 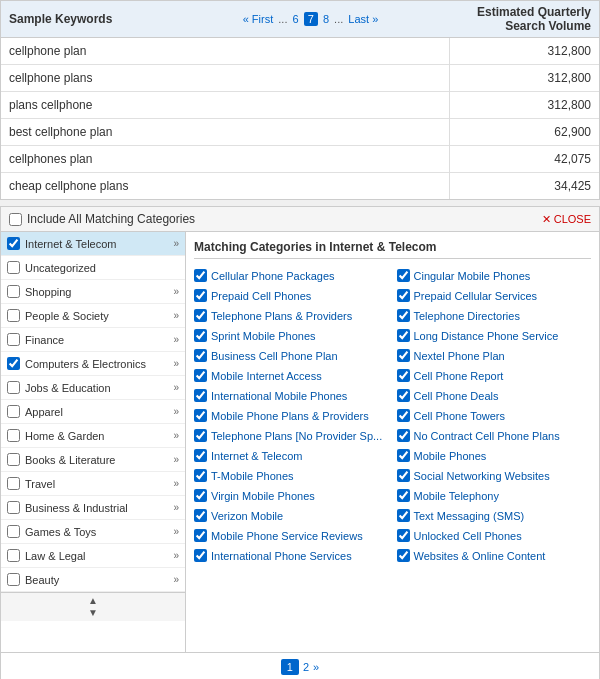 What do you see at coordinates (93, 556) in the screenshot?
I see `sidebar-item: Law & Legal »` at bounding box center [93, 556].